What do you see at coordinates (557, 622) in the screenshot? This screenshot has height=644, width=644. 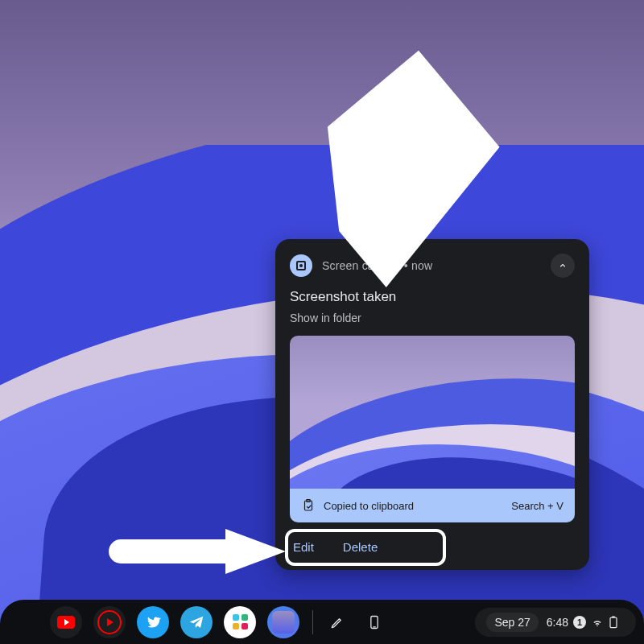 I see `time-label: 6:48` at bounding box center [557, 622].